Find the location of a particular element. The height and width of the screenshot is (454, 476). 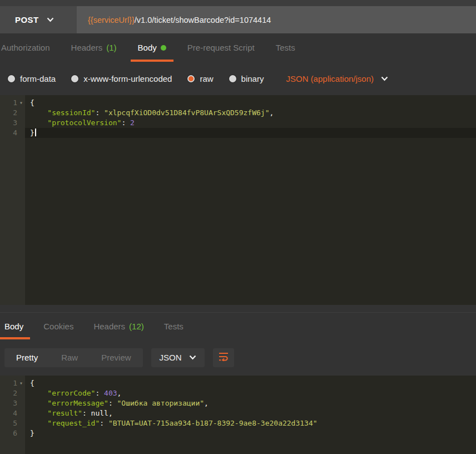

body-type-form-data: form-data is located at coordinates (32, 79).